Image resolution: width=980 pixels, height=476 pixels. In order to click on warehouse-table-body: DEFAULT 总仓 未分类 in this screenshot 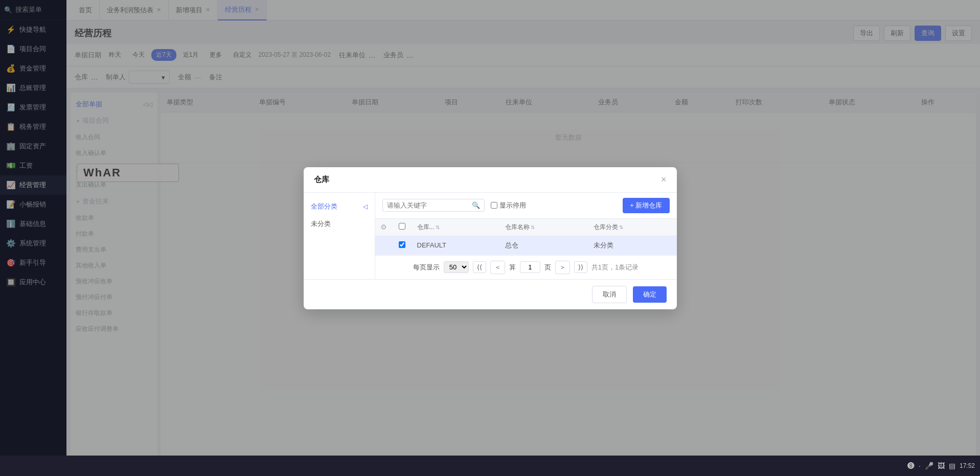, I will do `click(526, 245)`.